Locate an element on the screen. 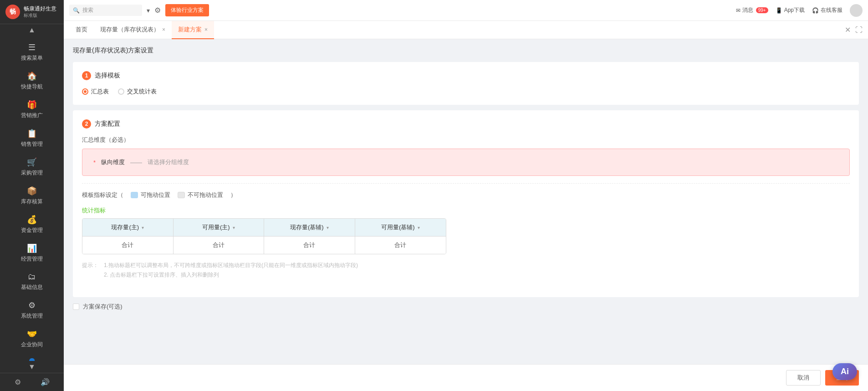 The image size is (868, 391). cancel-button: 取消 is located at coordinates (803, 378).